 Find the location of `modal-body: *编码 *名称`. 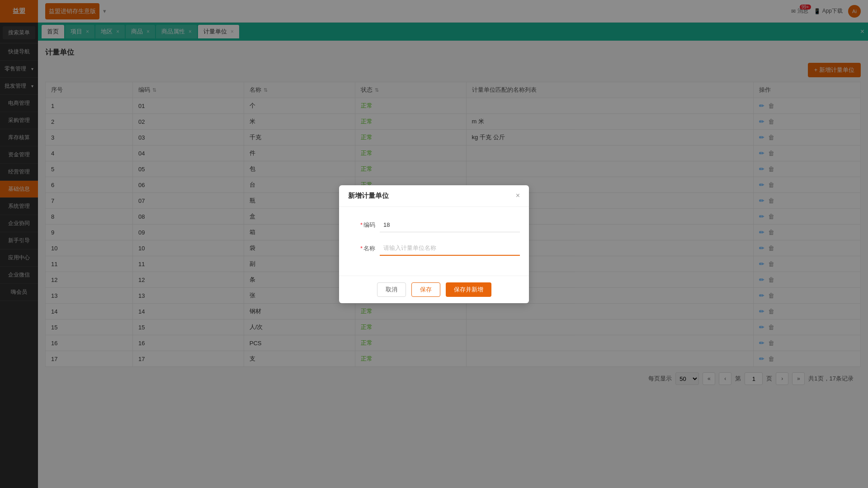

modal-body: *编码 *名称 is located at coordinates (434, 241).